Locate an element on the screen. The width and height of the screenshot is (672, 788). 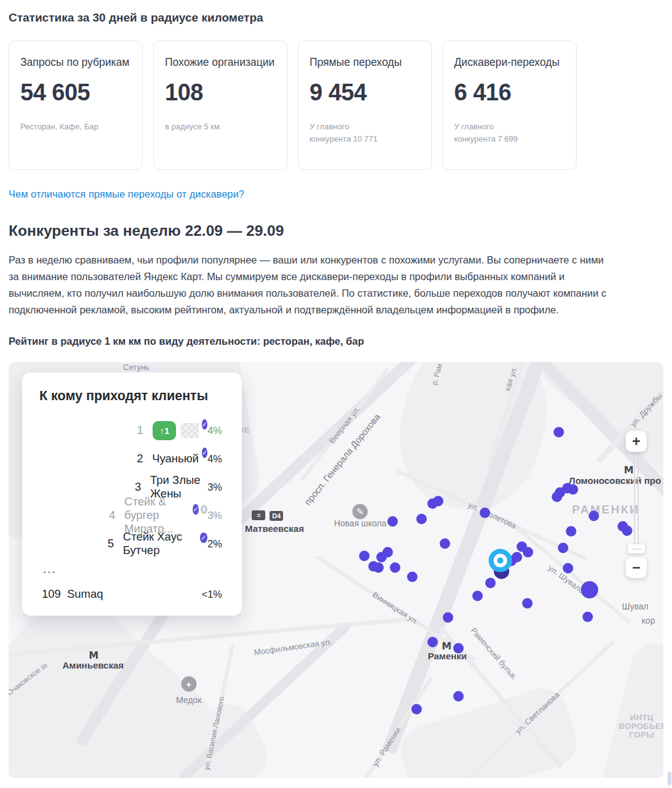
ranking-row: 4Стейк & бургер Мирато...✓3% is located at coordinates (132, 515).